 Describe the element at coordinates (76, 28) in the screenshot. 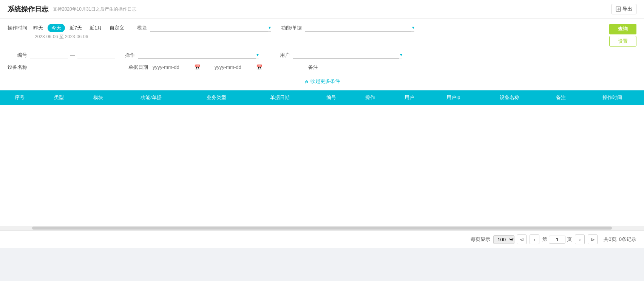

I see `time-btn-7days: 近7天` at that location.